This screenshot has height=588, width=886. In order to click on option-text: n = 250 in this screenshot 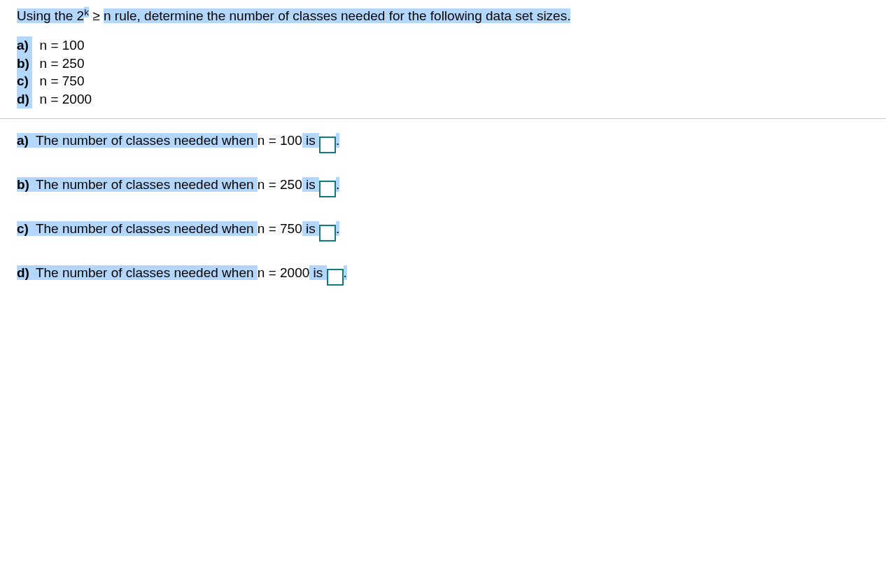, I will do `click(62, 63)`.